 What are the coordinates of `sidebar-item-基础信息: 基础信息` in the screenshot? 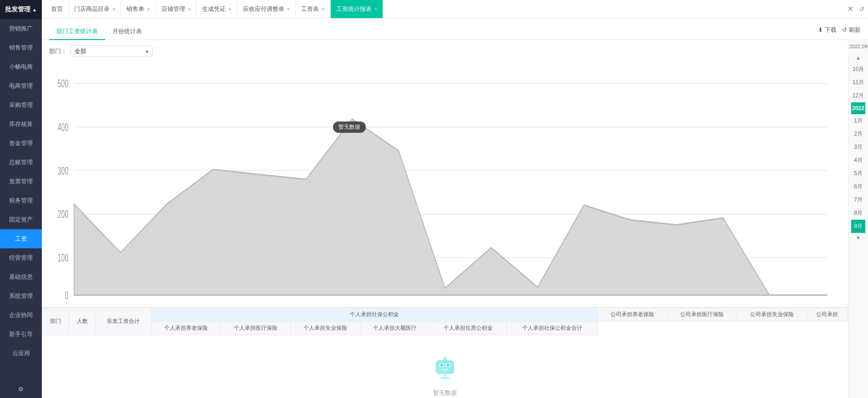 It's located at (21, 277).